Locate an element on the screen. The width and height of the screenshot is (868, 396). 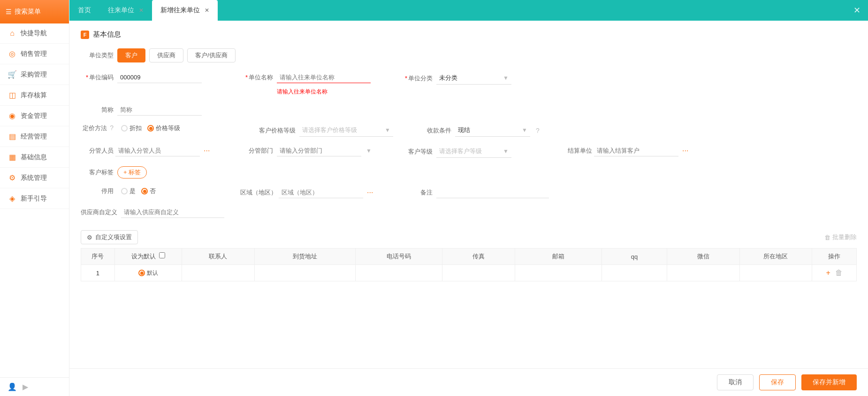
disable-label: 停用 is located at coordinates (97, 191).